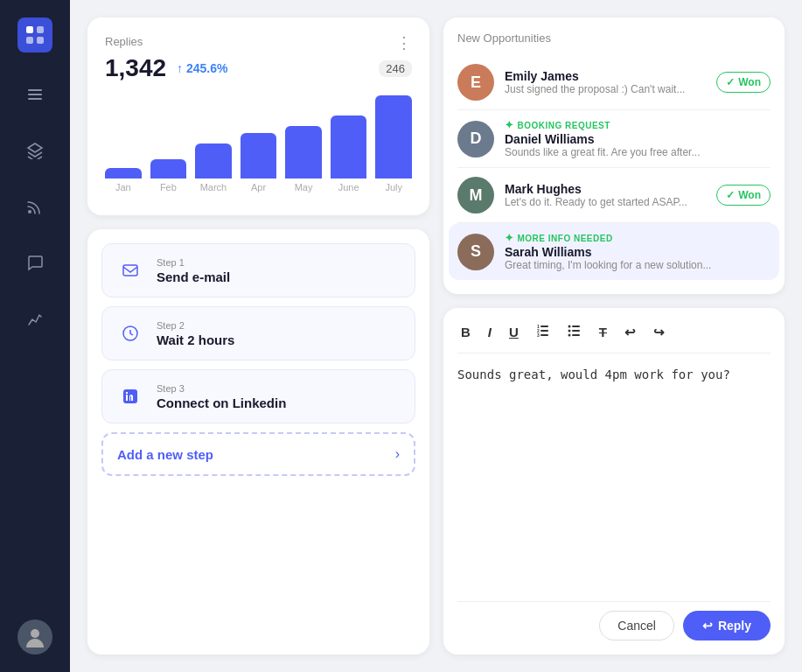 The width and height of the screenshot is (802, 672). I want to click on opportunity-item: EEmily JamesJust signed the proposal :) …, so click(614, 82).